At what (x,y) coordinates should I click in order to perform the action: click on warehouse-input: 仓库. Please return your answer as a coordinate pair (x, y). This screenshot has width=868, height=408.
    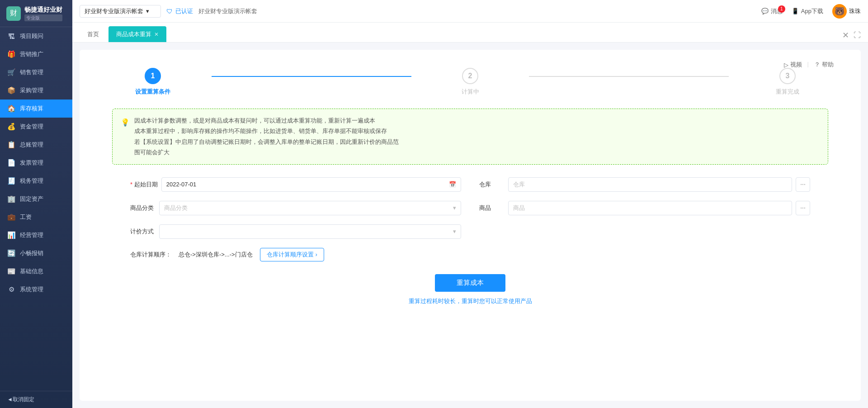
    Looking at the image, I should click on (650, 185).